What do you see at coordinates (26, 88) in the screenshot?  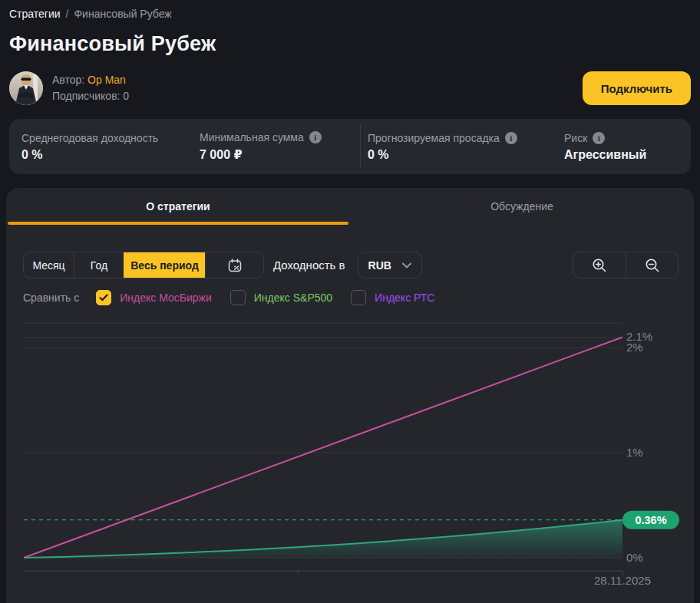 I see `author-avatar` at bounding box center [26, 88].